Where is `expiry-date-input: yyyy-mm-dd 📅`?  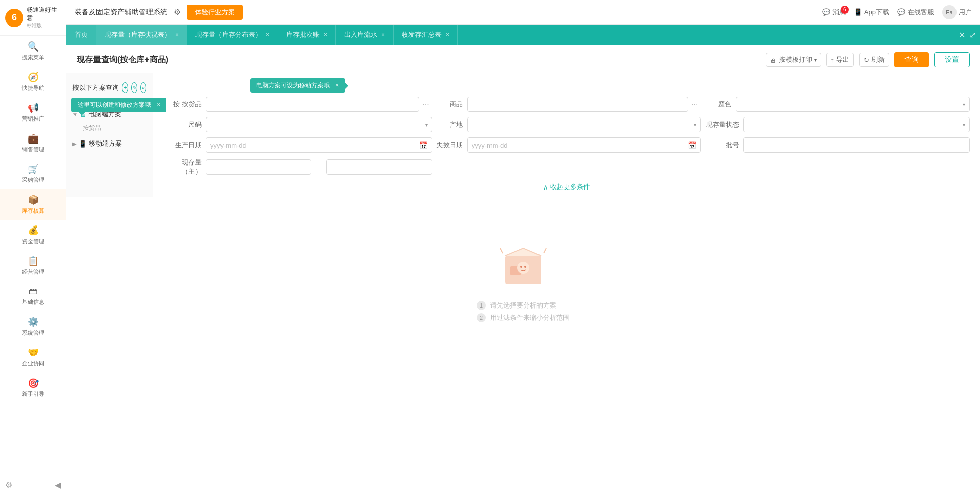 expiry-date-input: yyyy-mm-dd 📅 is located at coordinates (584, 145).